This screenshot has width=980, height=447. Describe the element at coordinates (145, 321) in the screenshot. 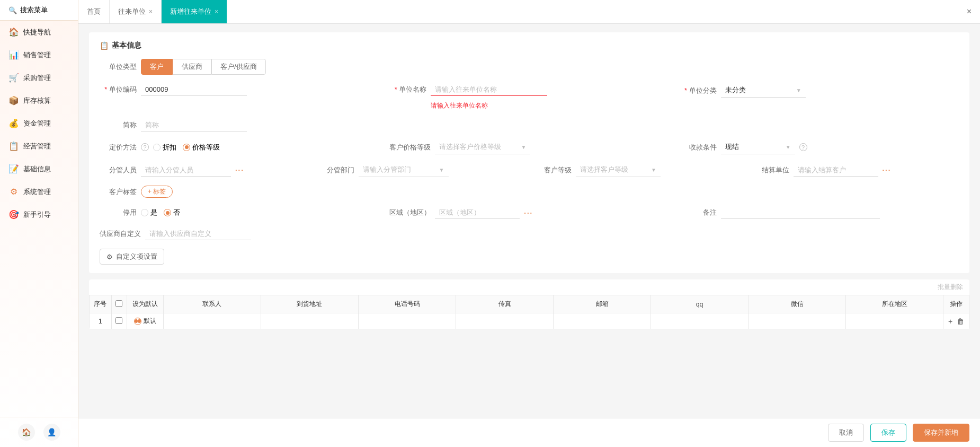

I see `table-cell-default: 默认` at that location.